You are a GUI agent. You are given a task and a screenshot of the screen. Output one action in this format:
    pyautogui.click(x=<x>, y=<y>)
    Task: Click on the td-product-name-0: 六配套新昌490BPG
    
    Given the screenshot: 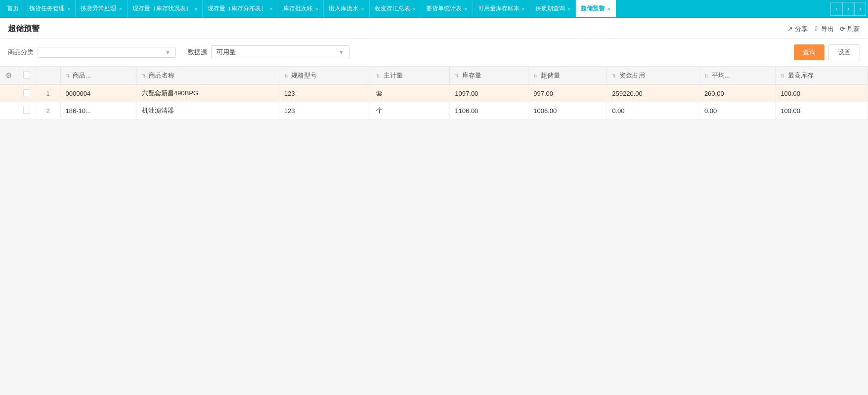 What is the action you would take?
    pyautogui.click(x=208, y=94)
    